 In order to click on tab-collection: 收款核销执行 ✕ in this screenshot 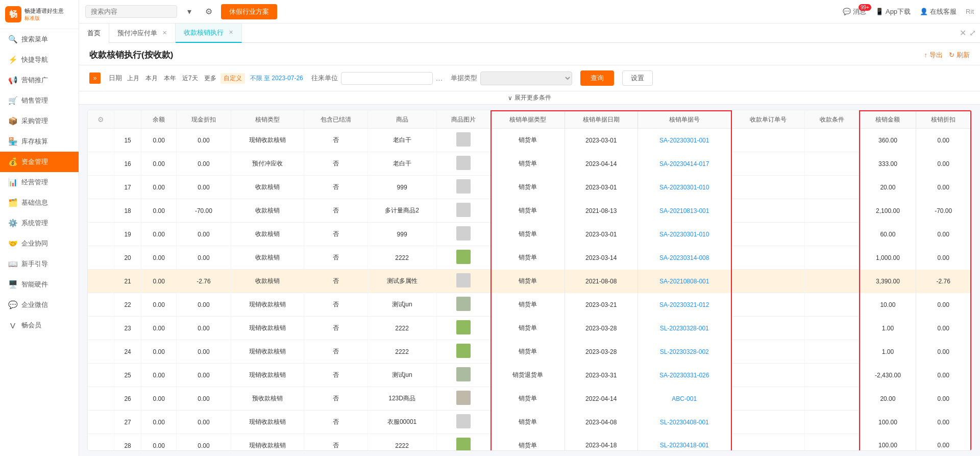, I will do `click(209, 33)`.